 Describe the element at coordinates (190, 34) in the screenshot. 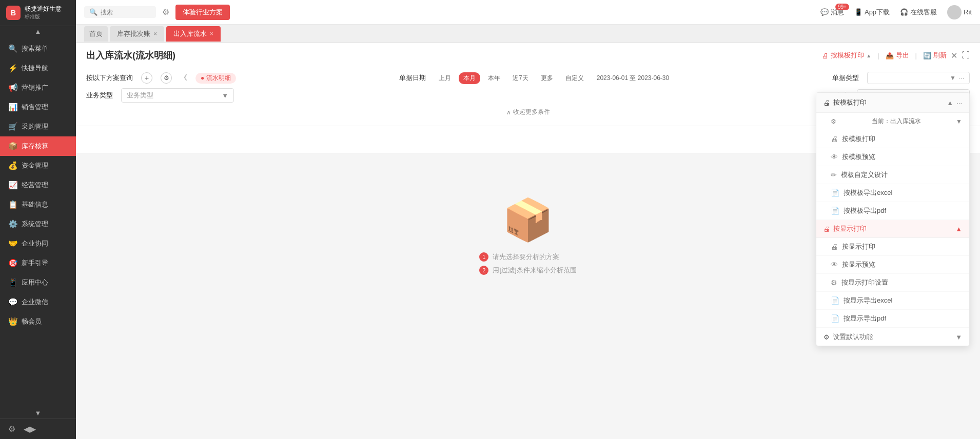

I see `tab-inout-flow-label: 出入库流水` at that location.